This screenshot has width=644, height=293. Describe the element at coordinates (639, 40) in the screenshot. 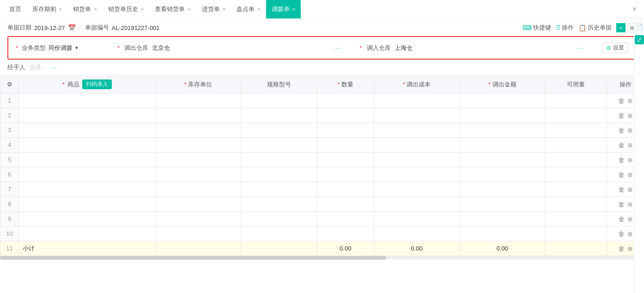

I see `sidebar-expand-icon: ⤢` at that location.